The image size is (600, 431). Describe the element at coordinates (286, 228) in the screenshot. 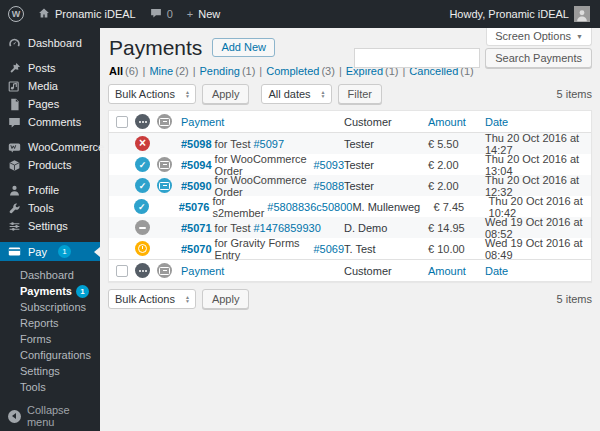

I see `payment-source-link: #1476859930` at that location.